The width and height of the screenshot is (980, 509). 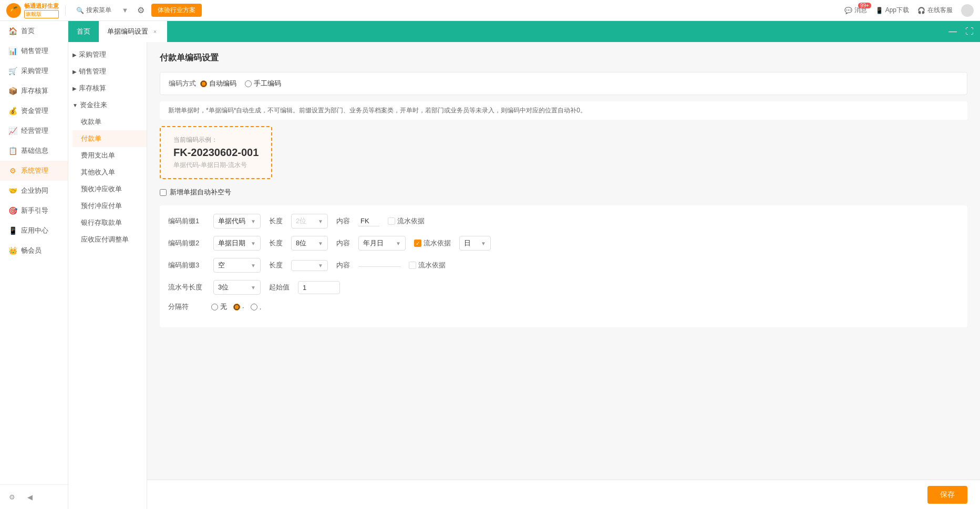 What do you see at coordinates (75, 55) in the screenshot?
I see `chevron-right-icon: ▶` at bounding box center [75, 55].